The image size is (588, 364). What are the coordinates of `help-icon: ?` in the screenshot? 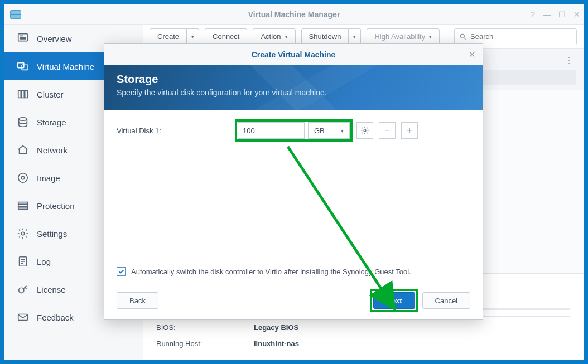 It's located at (533, 14).